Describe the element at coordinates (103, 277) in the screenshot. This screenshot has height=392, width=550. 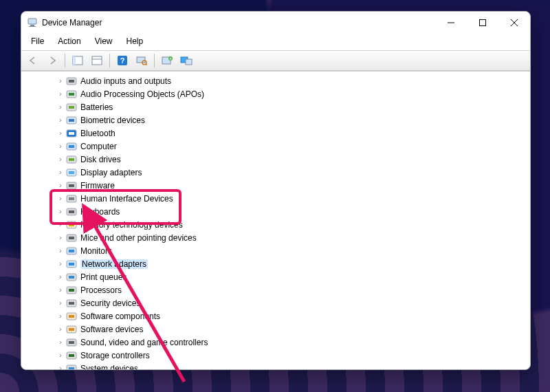
I see `tree-item-label: Print queues` at that location.